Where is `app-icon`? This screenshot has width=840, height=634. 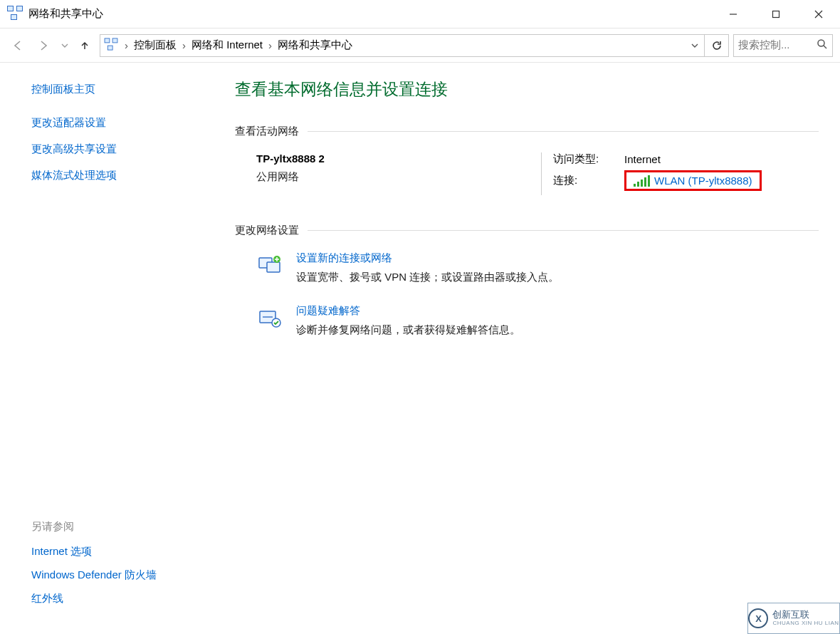
app-icon is located at coordinates (15, 14).